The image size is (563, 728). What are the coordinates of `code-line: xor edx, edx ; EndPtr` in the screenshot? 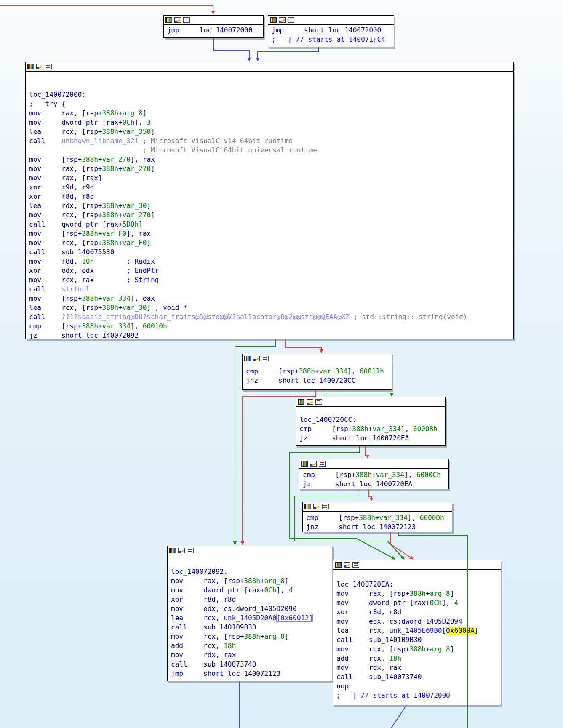 It's located at (271, 271).